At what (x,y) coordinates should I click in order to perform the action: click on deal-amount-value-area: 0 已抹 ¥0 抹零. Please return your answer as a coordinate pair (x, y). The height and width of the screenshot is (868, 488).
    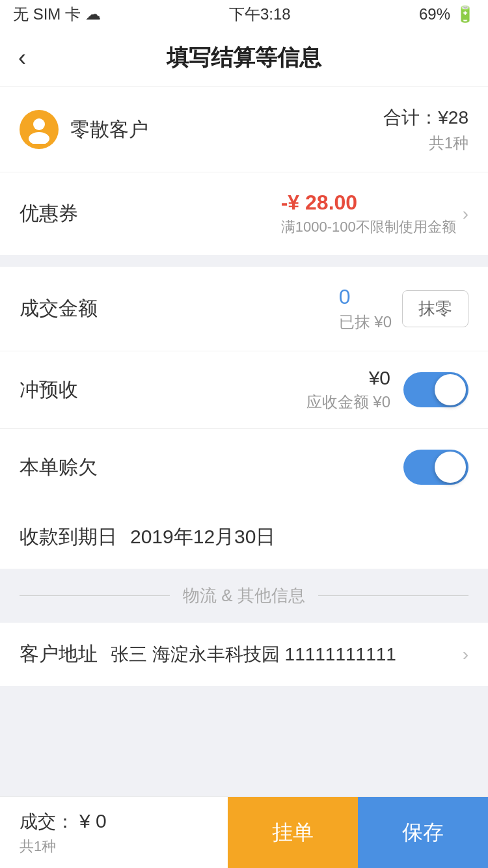
    Looking at the image, I should click on (403, 308).